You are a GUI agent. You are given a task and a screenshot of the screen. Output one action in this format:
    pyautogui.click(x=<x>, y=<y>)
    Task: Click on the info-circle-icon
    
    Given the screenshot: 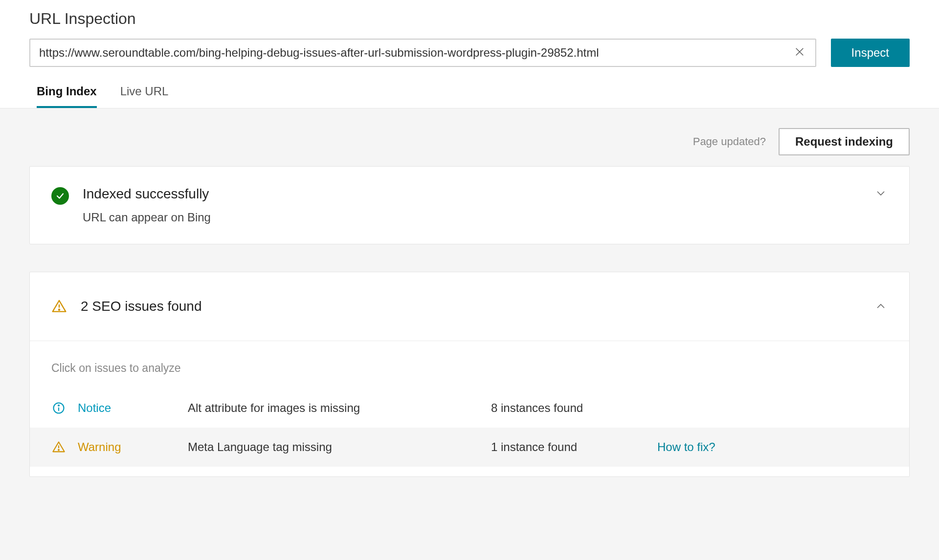 What is the action you would take?
    pyautogui.click(x=59, y=408)
    